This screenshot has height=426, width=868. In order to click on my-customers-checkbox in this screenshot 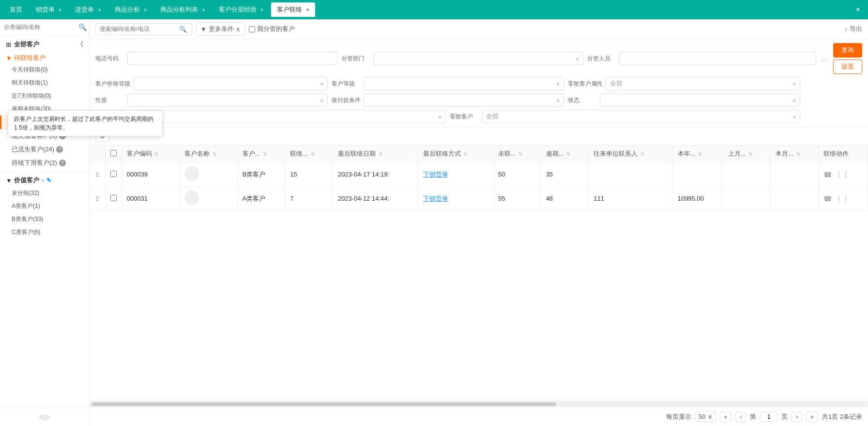, I will do `click(252, 29)`.